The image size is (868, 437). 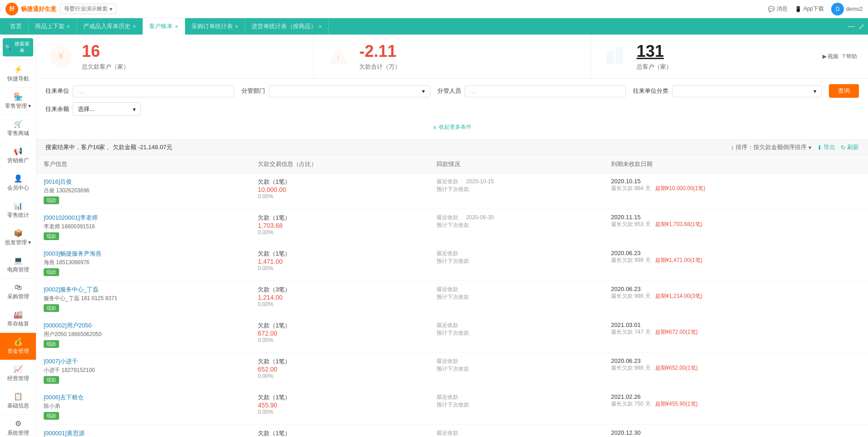 What do you see at coordinates (18, 292) in the screenshot?
I see `sidebar-item-purchase: 🛍 采购管理` at bounding box center [18, 292].